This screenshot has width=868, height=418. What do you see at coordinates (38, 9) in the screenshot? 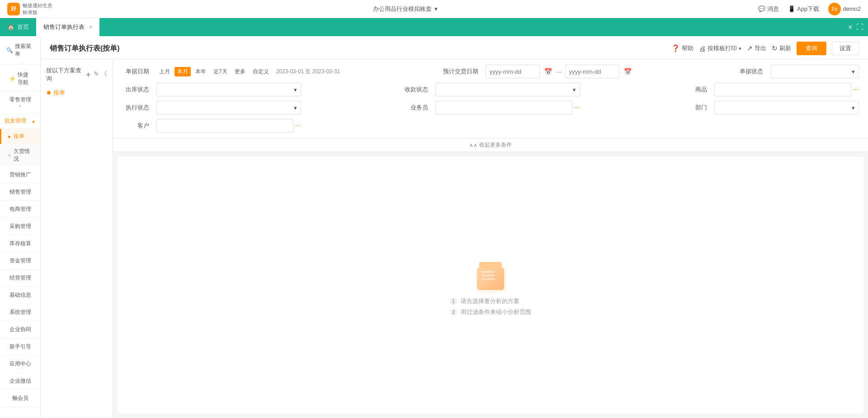
I see `logo-text: 畅捷通好生意 标准版` at bounding box center [38, 9].